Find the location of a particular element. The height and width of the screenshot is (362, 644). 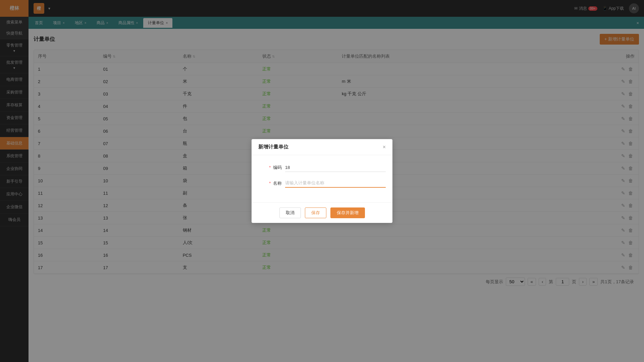

name-label: * 名称 is located at coordinates (270, 183).